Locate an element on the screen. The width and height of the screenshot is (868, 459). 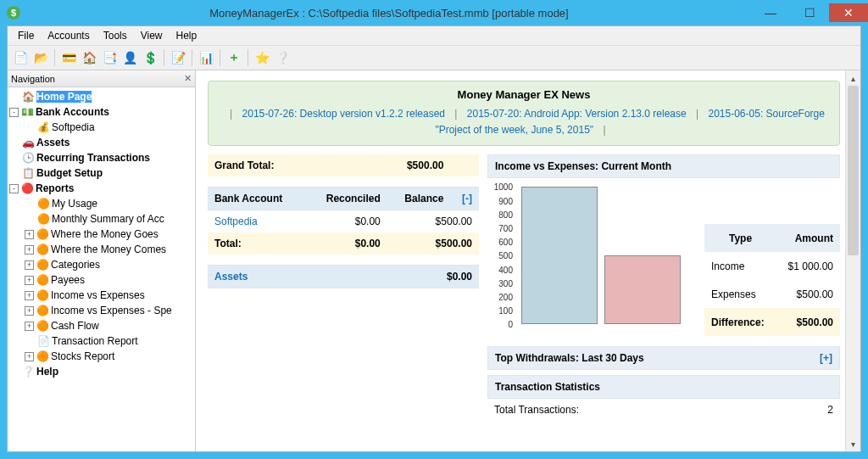
tree-item: +🟠Where the Money Comes is located at coordinates (102, 249).